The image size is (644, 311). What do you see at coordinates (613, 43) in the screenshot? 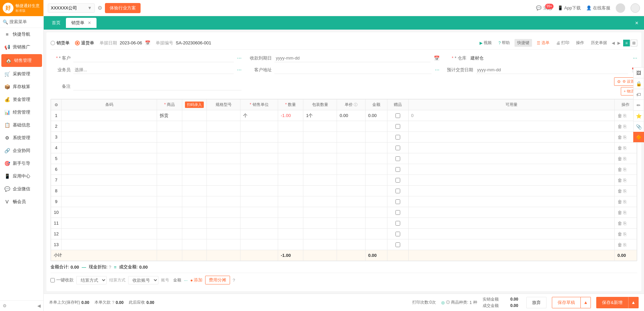
I see `prev-icon: ◀` at bounding box center [613, 43].